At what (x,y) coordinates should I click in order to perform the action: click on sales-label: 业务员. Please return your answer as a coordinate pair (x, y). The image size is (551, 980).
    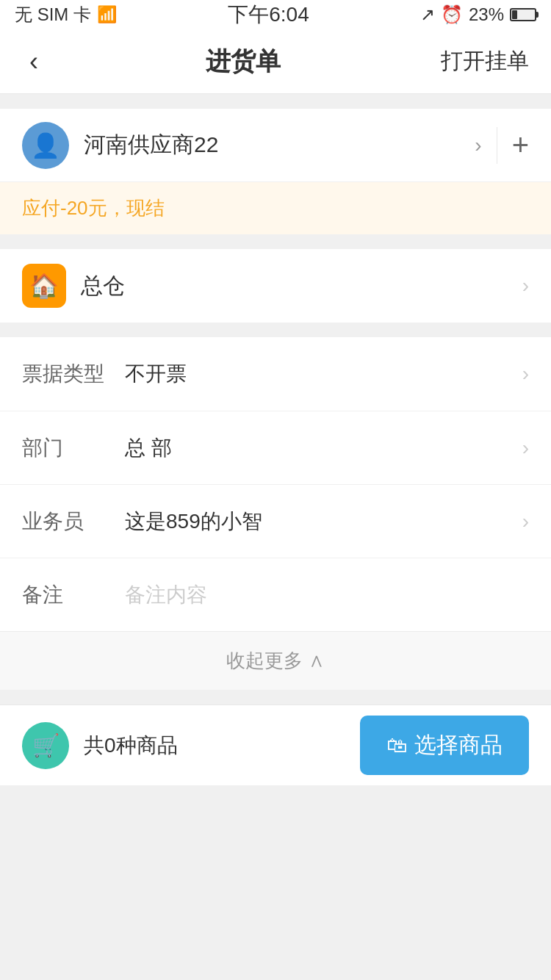
    Looking at the image, I should click on (66, 522).